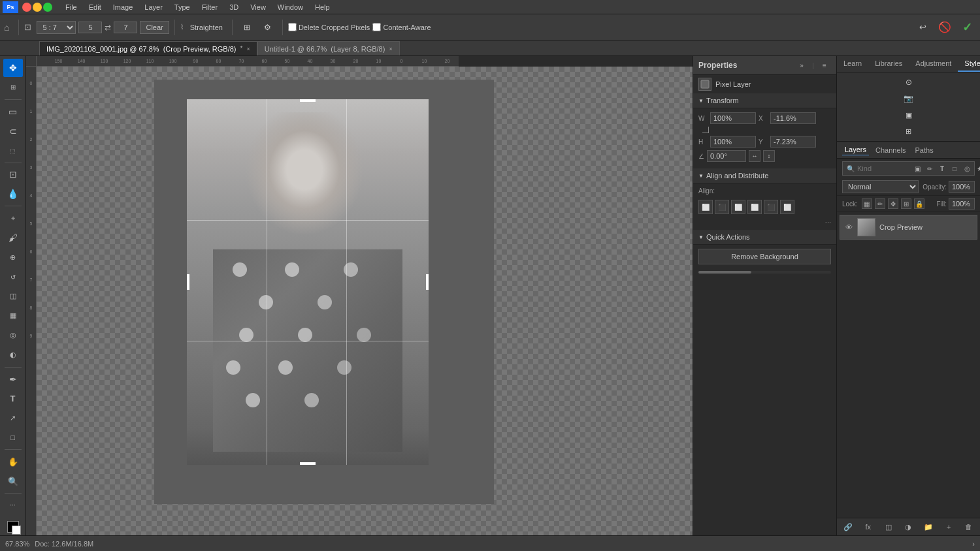 This screenshot has width=980, height=551. I want to click on lock-move: ✥, so click(893, 204).